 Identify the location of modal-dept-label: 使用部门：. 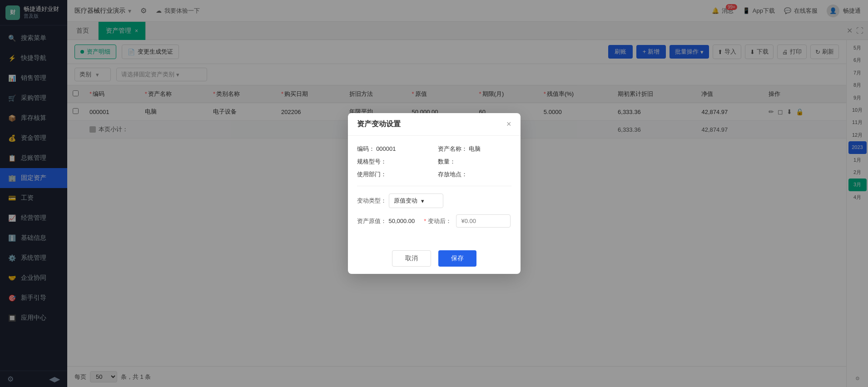
(372, 174).